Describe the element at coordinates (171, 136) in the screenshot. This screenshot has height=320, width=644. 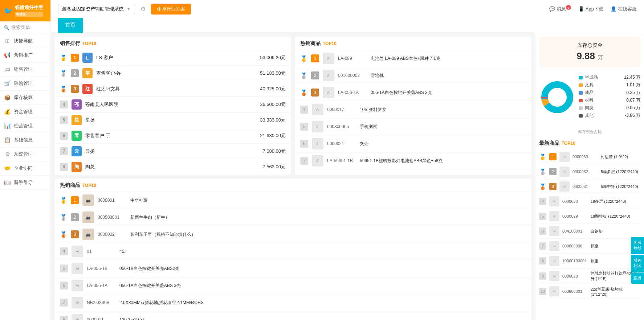
I see `customer-name: 零售客户-于` at that location.